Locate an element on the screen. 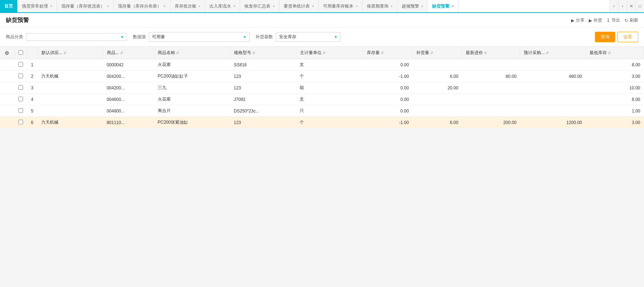 This screenshot has width=644, height=287. table-row: 10000042火花塞SS816支0.008.00 is located at coordinates (322, 65).